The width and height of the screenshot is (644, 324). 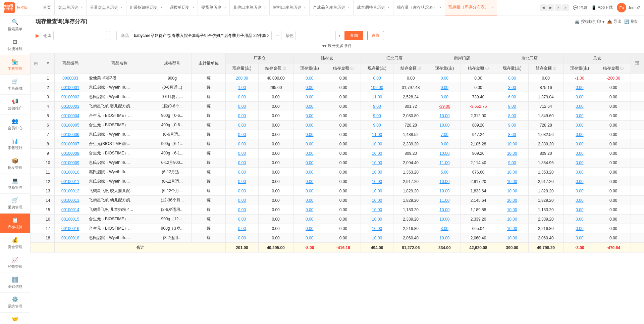 I want to click on filter-toggle-arrow: ▶, so click(x=38, y=36).